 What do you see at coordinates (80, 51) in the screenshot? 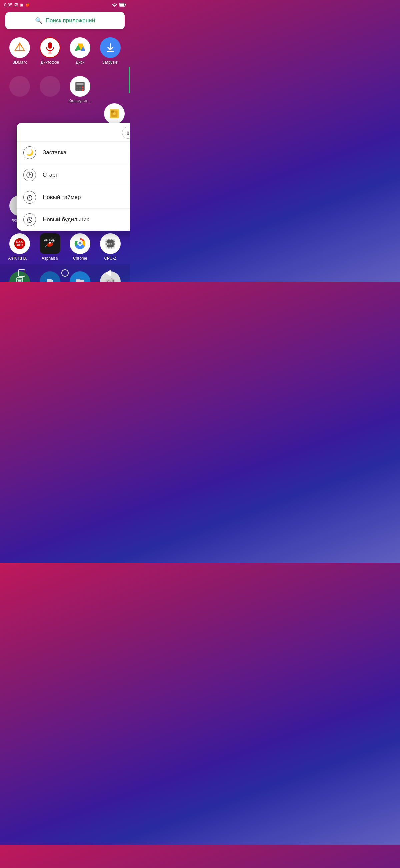
I see `app-drive: Диск` at bounding box center [80, 51].